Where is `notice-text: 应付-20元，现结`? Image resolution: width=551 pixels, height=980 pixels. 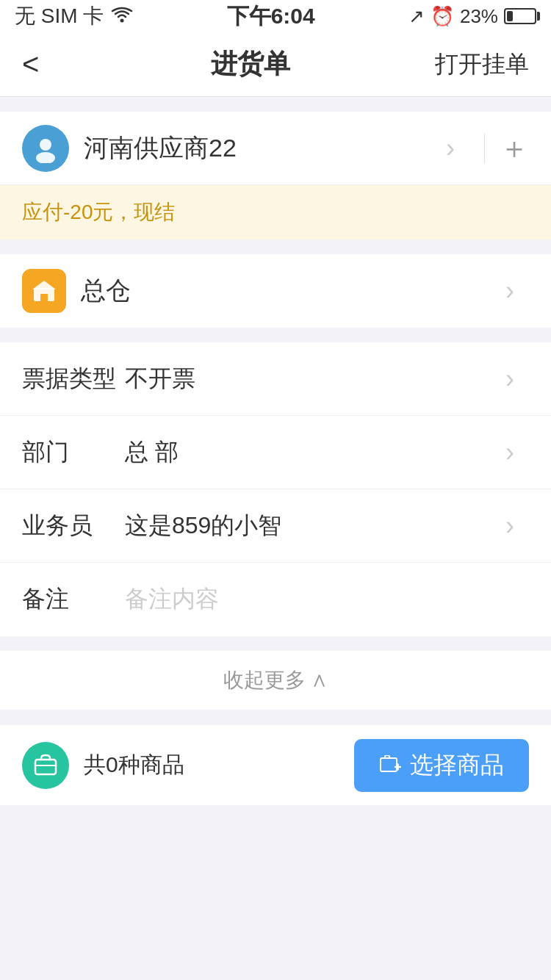 notice-text: 应付-20元，现结 is located at coordinates (98, 212).